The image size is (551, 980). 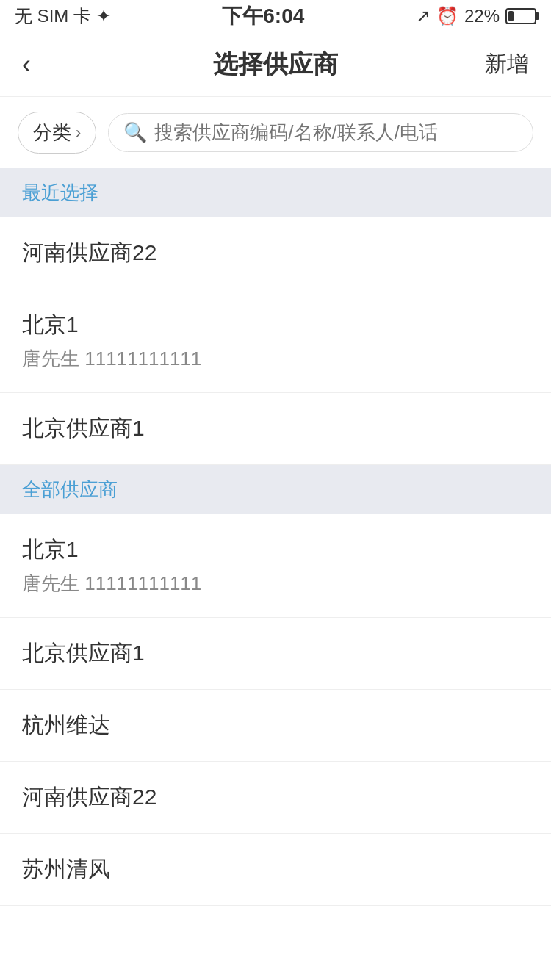 I want to click on search-box: 🔍, so click(x=320, y=132).